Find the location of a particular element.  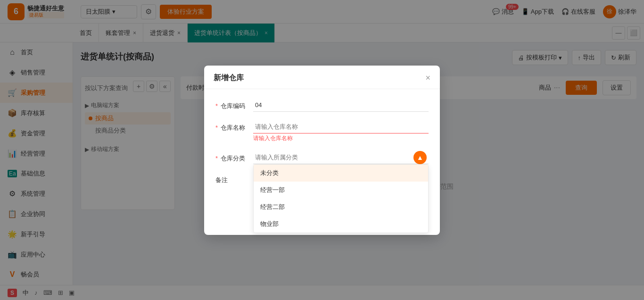

dropdown-item-0-label: 未分类 is located at coordinates (270, 173).